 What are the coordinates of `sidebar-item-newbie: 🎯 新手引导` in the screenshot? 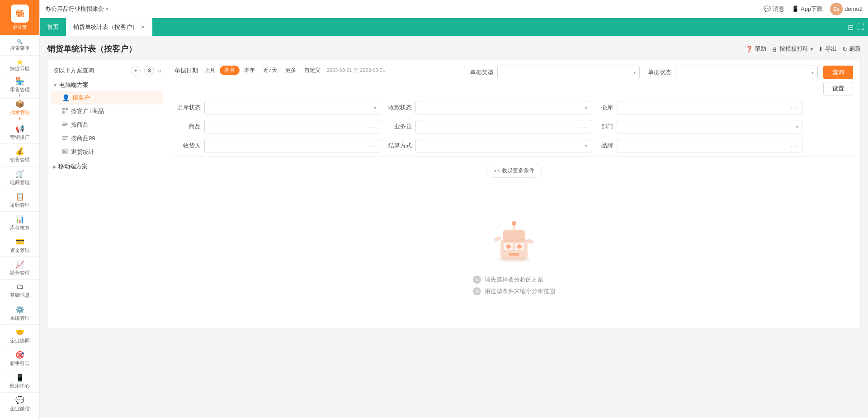 It's located at (20, 359).